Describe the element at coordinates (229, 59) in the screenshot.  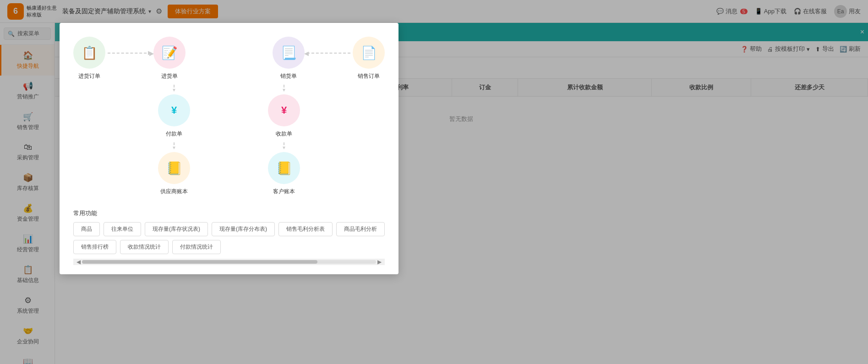
I see `flow-row-1: 📋 进货订单 ▶ 📝 进货` at that location.